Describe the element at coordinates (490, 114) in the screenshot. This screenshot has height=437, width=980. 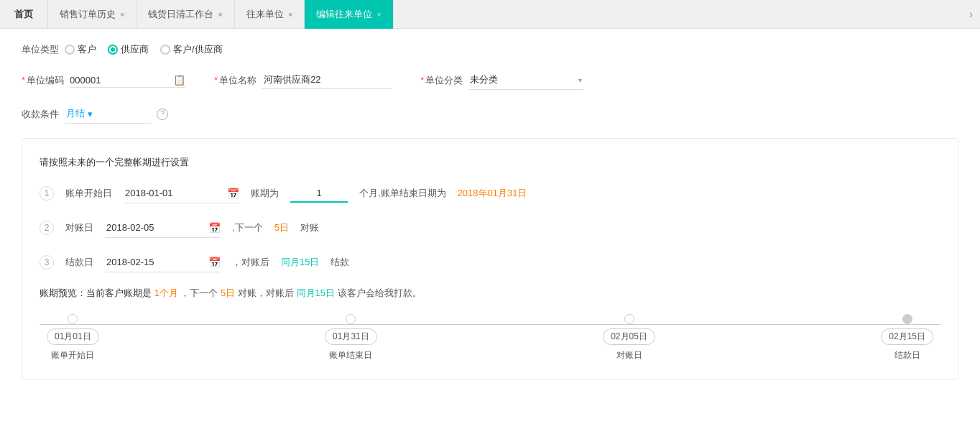
I see `payment-row: 收款条件 月结 ▾ ?` at that location.